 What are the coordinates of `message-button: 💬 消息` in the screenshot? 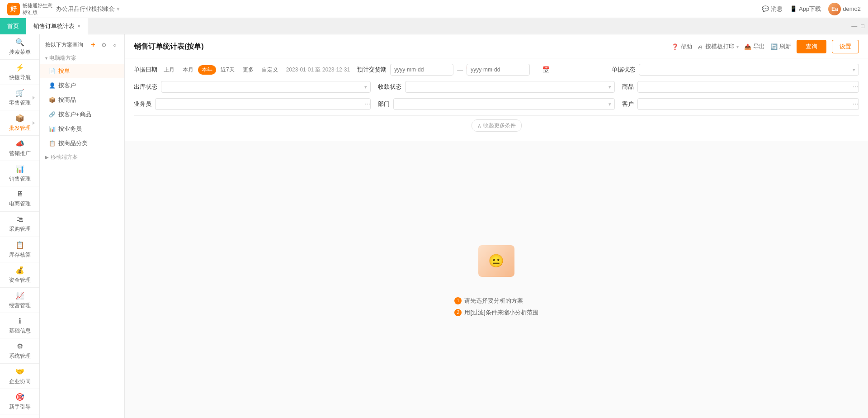 It's located at (772, 9).